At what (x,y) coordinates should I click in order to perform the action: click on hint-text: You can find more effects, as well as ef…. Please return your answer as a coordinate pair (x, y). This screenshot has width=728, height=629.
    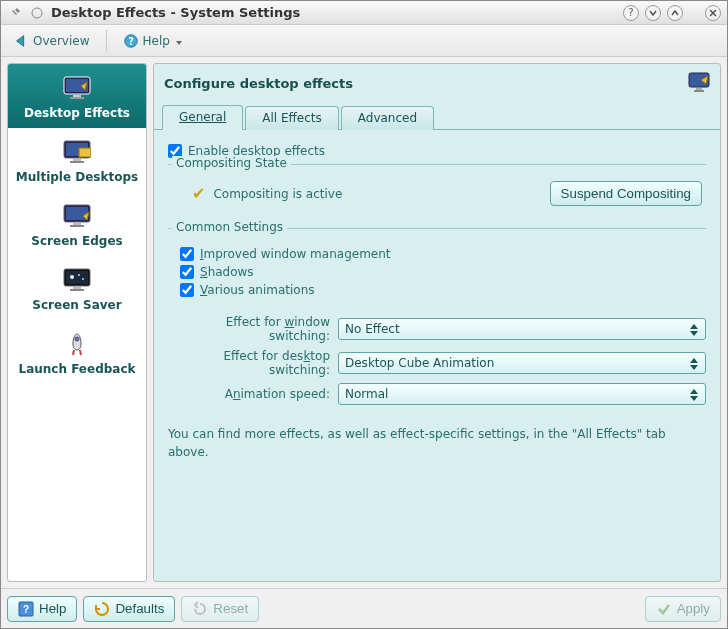
    Looking at the image, I should click on (437, 443).